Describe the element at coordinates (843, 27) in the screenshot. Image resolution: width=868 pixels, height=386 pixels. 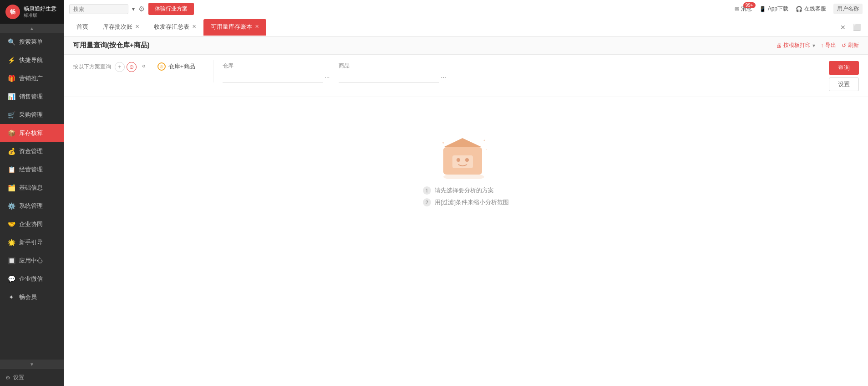
I see `close-window-button: ✕` at that location.